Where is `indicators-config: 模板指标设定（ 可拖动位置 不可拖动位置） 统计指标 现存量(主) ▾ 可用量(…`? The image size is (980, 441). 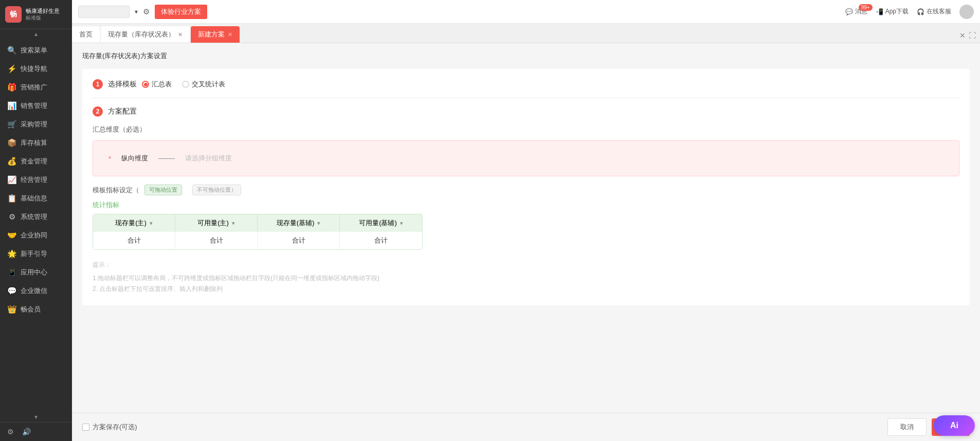 indicators-config: 模板指标设定（ 可拖动位置 不可拖动位置） 统计指标 现存量(主) ▾ 可用量(… is located at coordinates (526, 218).